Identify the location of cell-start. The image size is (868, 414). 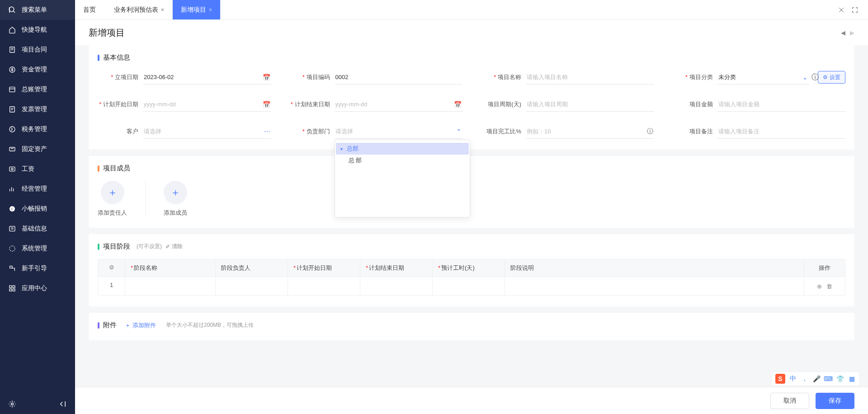
(324, 286).